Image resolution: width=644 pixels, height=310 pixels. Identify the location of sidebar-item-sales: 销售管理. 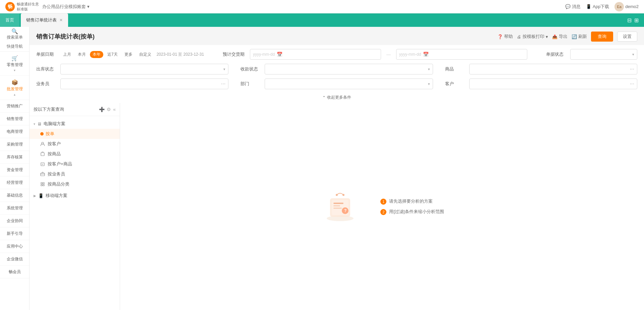
(15, 119).